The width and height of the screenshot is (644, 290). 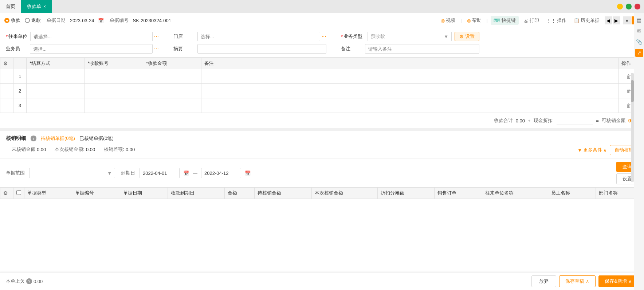 What do you see at coordinates (34, 138) in the screenshot?
I see `verify-info-icon: i` at bounding box center [34, 138].